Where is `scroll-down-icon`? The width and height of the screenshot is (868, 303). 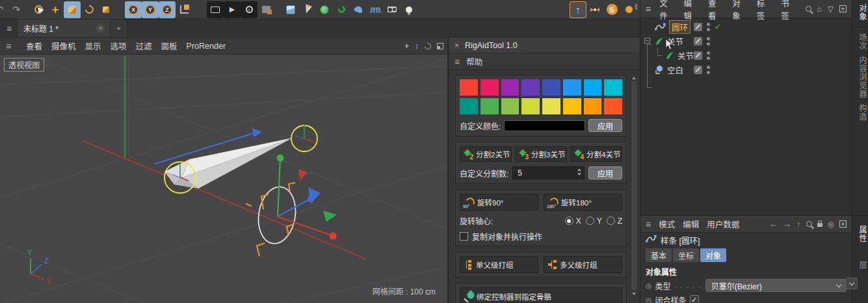
scroll-down-icon is located at coordinates (634, 294).